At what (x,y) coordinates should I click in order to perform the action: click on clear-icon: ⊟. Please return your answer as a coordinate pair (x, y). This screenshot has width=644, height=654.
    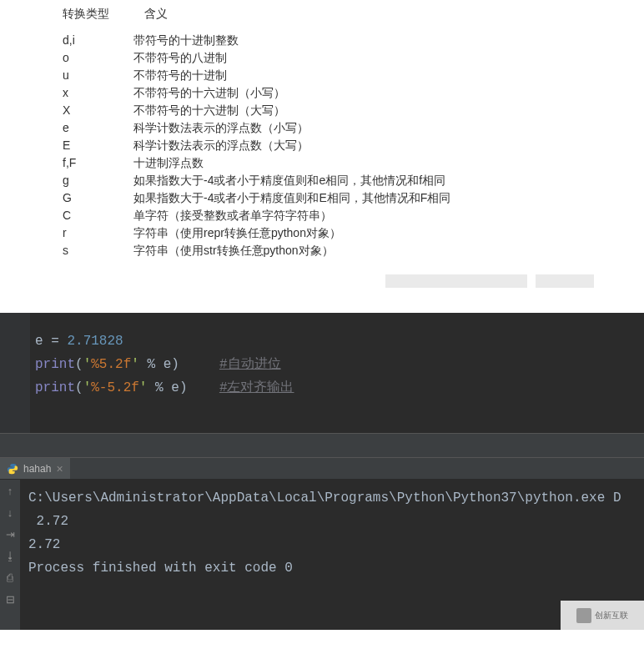
    Looking at the image, I should click on (10, 600).